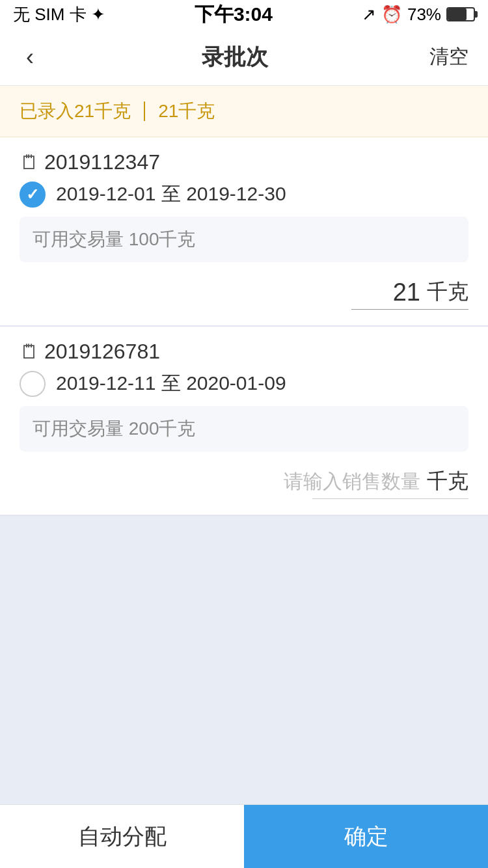 Image resolution: width=488 pixels, height=868 pixels. I want to click on recorded-label: 已录入21千克, so click(75, 111).